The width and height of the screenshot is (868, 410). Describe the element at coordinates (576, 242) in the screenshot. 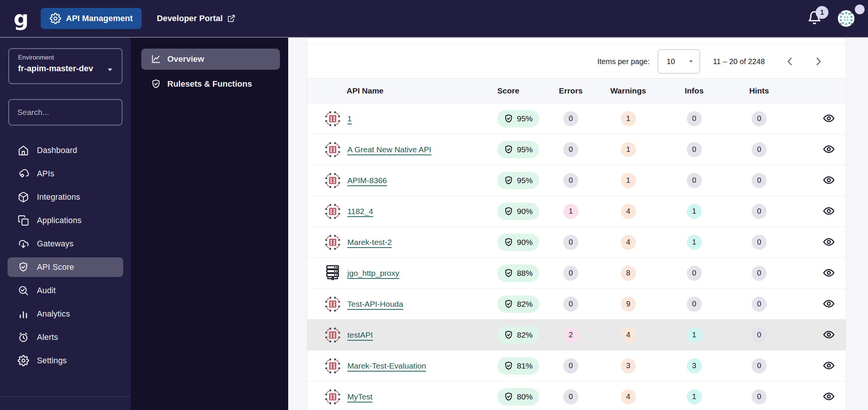

I see `table-row: Marek-test-2 90% 0 4 1 0` at that location.